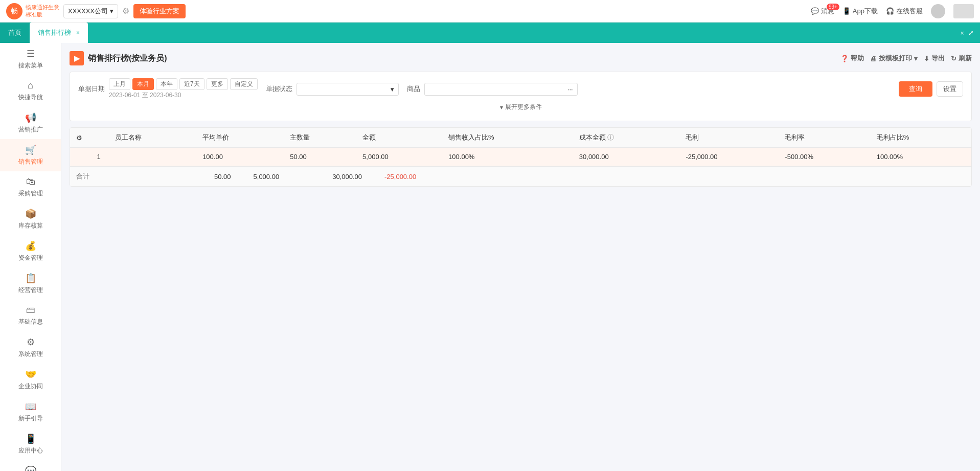  I want to click on footer-gross-profit-value: -25,000.00, so click(400, 177).